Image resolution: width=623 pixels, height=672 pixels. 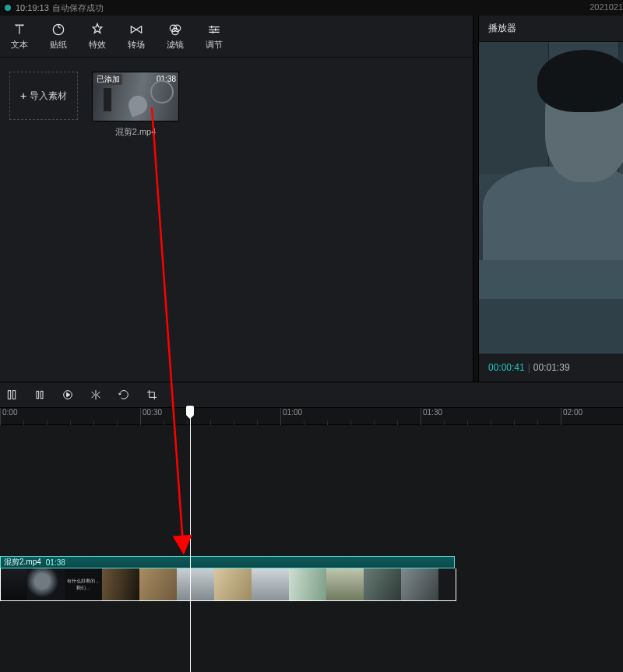 I want to click on video-track: 混剪2.mp4 01:38 有什么好看的，我们…, so click(x=312, y=579).